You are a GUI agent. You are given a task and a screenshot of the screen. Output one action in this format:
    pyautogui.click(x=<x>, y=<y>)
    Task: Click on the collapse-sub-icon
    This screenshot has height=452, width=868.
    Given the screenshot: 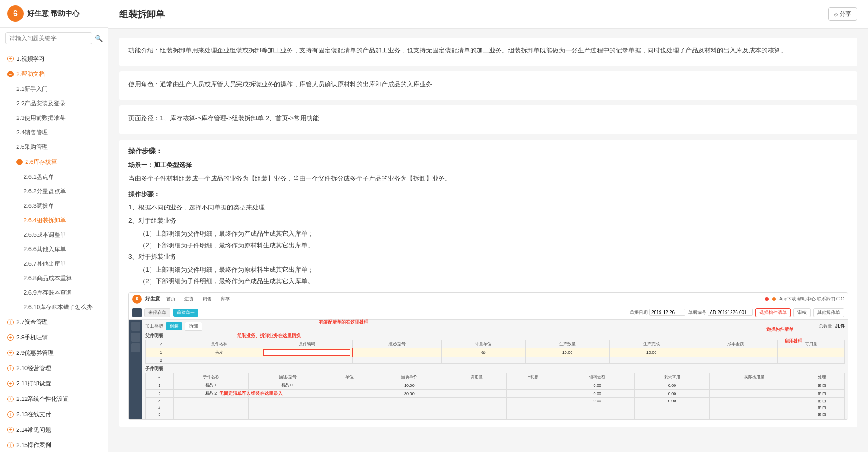 What is the action you would take?
    pyautogui.click(x=19, y=162)
    